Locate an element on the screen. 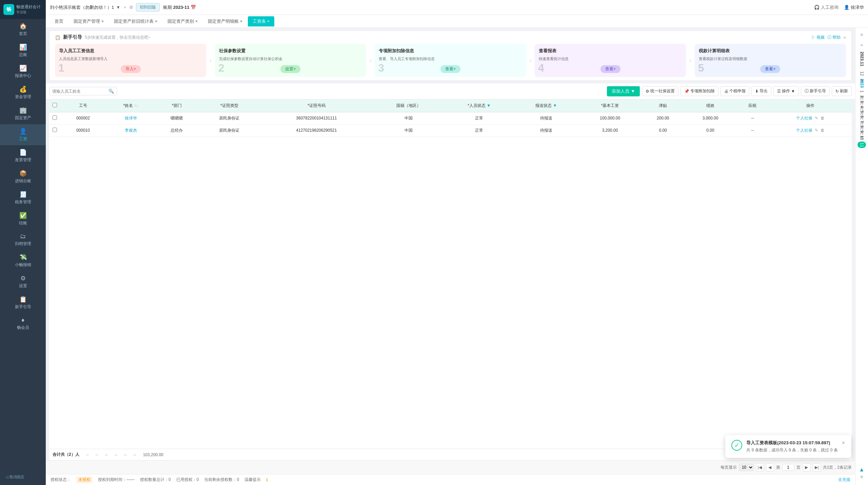  down-arrow-icon: ▼ is located at coordinates (862, 477).